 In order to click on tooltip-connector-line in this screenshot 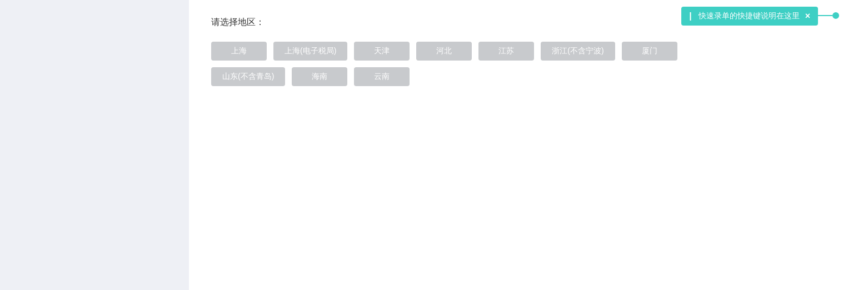, I will do `click(825, 16)`.